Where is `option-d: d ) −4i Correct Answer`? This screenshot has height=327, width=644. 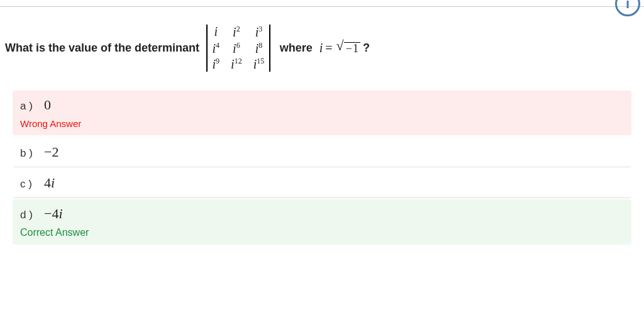 option-d: d ) −4i Correct Answer is located at coordinates (322, 222).